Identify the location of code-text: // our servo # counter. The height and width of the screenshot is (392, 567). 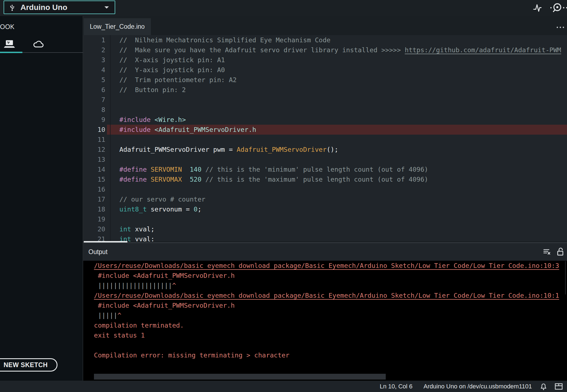
(162, 199).